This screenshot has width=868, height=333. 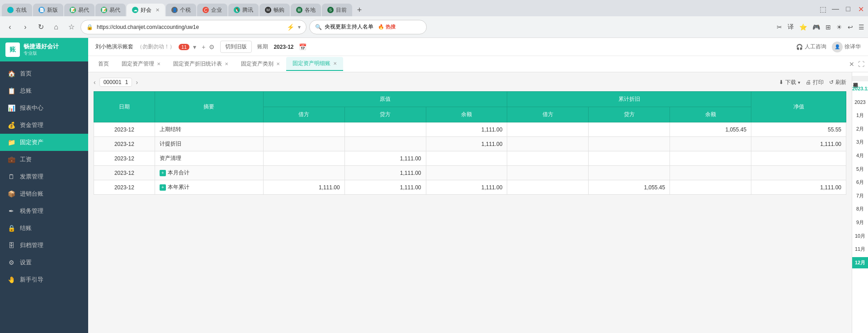 What do you see at coordinates (44, 211) in the screenshot?
I see `sidebar-item-tax: ✒ 税务管理` at bounding box center [44, 211].